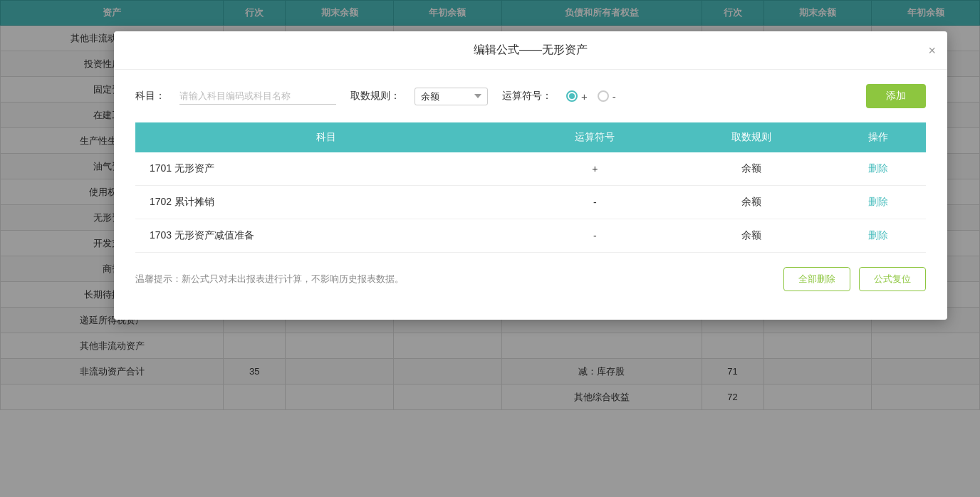 The image size is (980, 497). What do you see at coordinates (326, 236) in the screenshot?
I see `formula-subject: 1703 无形资产减值准备` at bounding box center [326, 236].